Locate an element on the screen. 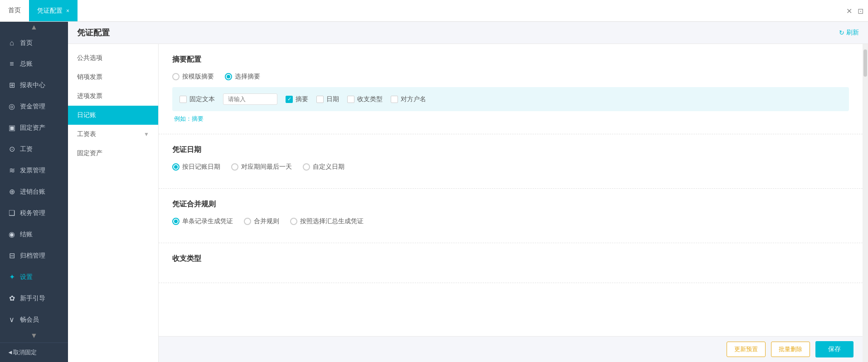  sidebar-item-assets: ▣ 固定资产 is located at coordinates (34, 128).